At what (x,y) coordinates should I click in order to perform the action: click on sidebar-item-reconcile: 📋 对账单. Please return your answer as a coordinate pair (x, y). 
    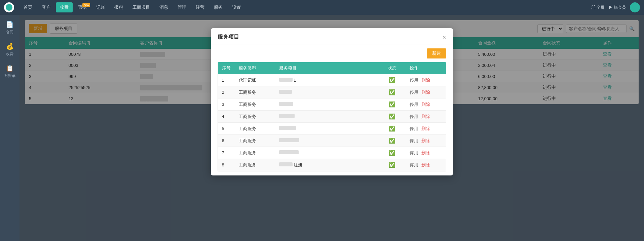
    Looking at the image, I should click on (10, 71).